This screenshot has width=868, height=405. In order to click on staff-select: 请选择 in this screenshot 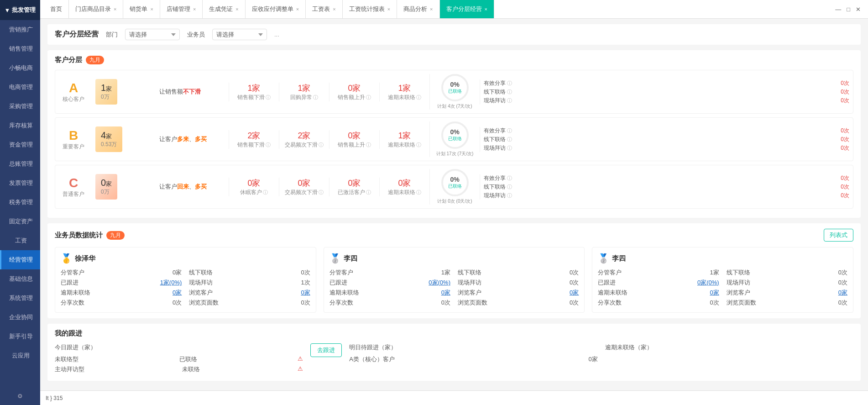, I will do `click(240, 35)`.